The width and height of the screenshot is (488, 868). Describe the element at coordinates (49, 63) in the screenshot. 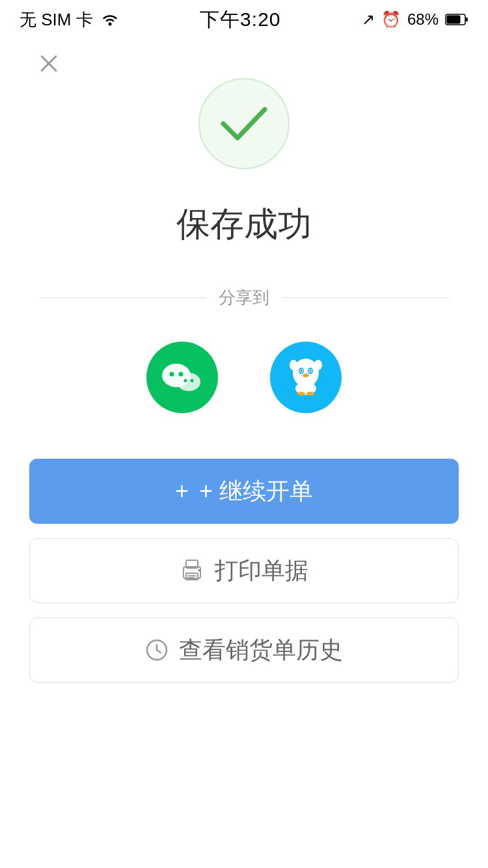

I see `close-button` at that location.